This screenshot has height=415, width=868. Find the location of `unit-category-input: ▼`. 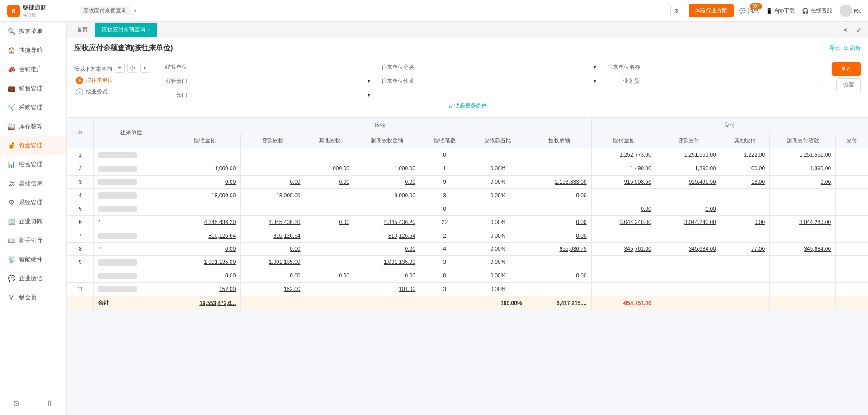

unit-category-input: ▼ is located at coordinates (509, 67).